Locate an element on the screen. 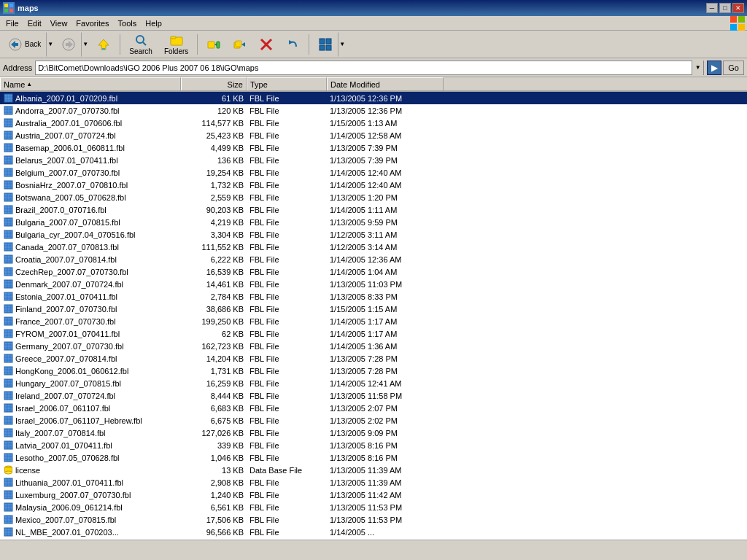  table-row: Basemap_2006.01_060811.fbl 4,499 KB FBL … is located at coordinates (374, 147).